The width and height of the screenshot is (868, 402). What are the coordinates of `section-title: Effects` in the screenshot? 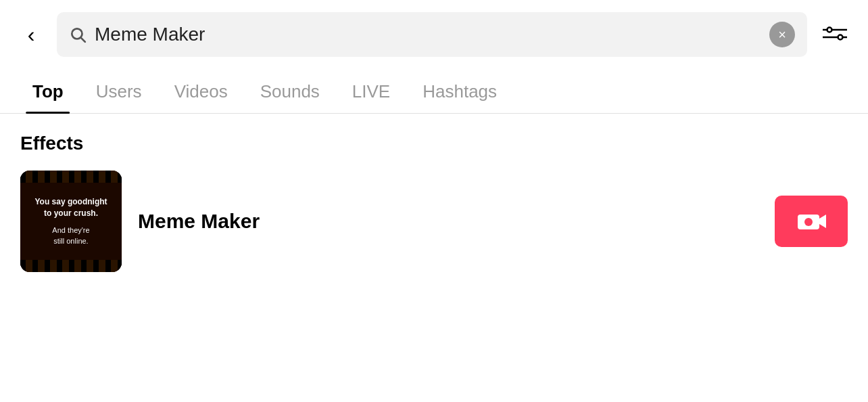 It's located at (434, 143).